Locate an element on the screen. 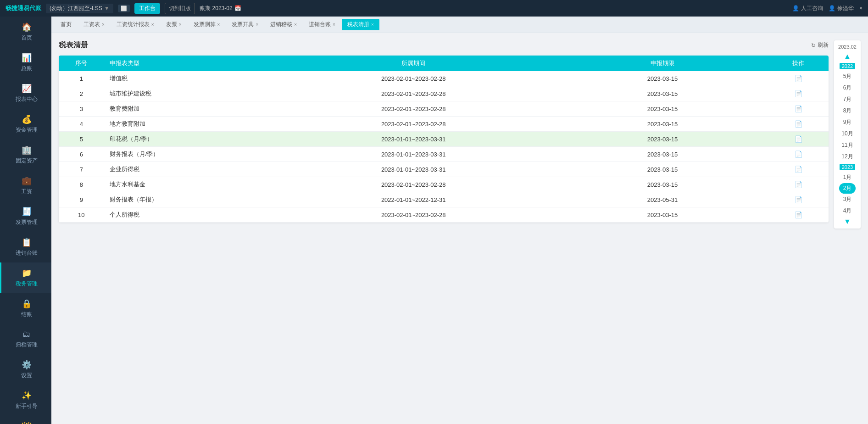  ai-consult: 👤 人工咨询 is located at coordinates (807, 8).